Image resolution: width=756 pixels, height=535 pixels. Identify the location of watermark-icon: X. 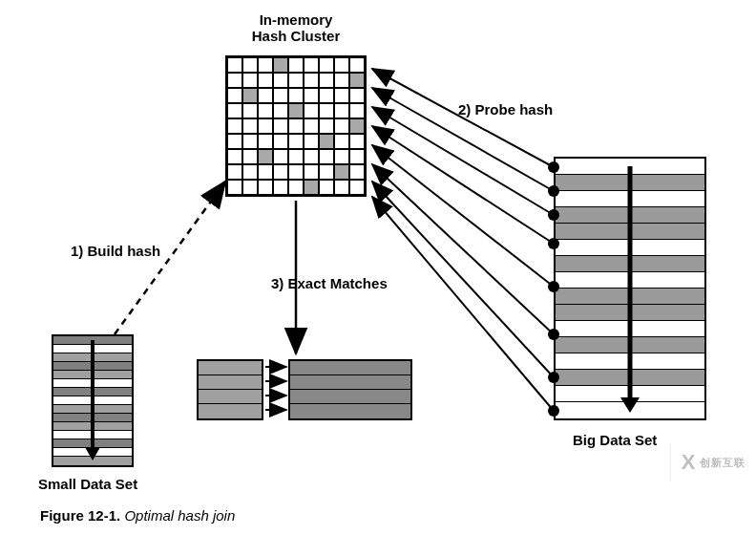
(689, 462).